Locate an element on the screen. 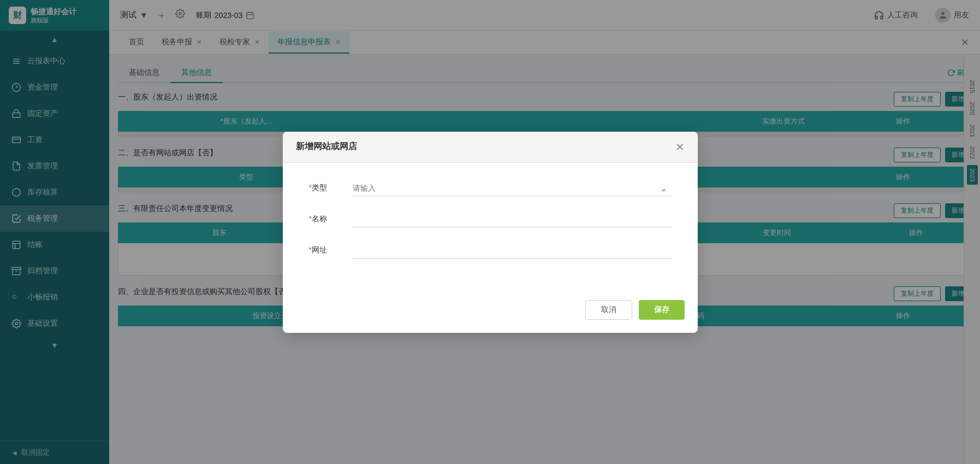  name-label: *名称 is located at coordinates (331, 219).